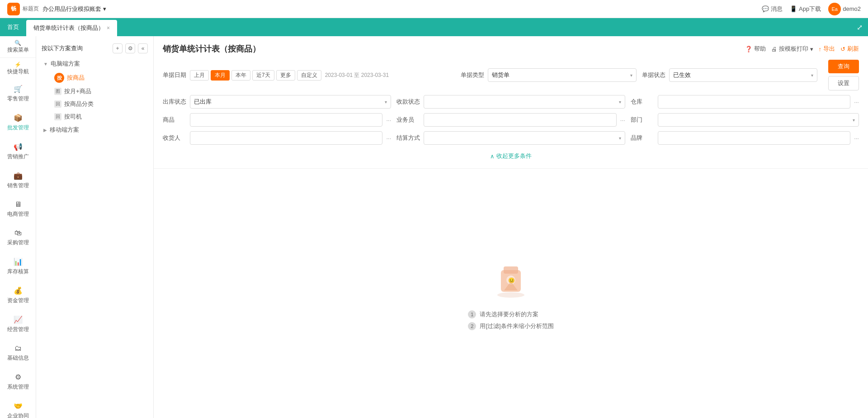 The width and height of the screenshot is (868, 418). I want to click on tab-sales-stat: 销货单统计计表（按商品） ×, so click(71, 28).